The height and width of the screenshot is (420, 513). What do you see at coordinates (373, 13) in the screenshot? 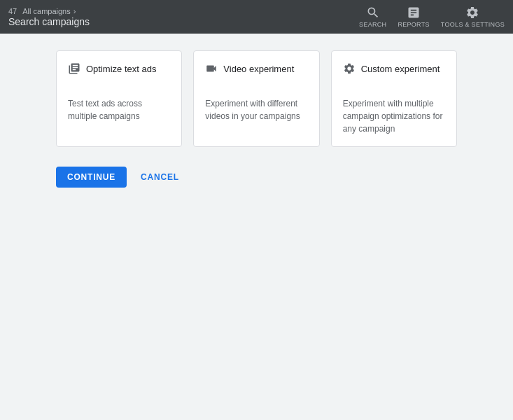
I see `search-icon` at bounding box center [373, 13].